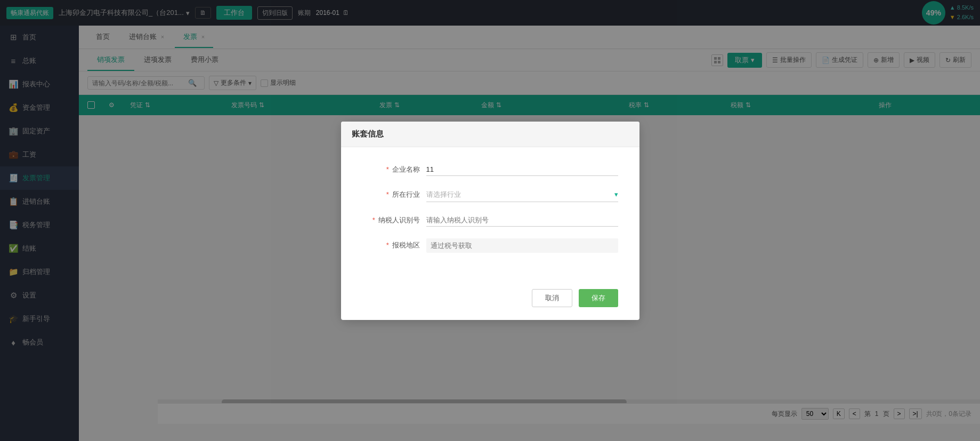 This screenshot has height=441, width=980. Describe the element at coordinates (394, 195) in the screenshot. I see `industry-label: * 所在行业` at that location.